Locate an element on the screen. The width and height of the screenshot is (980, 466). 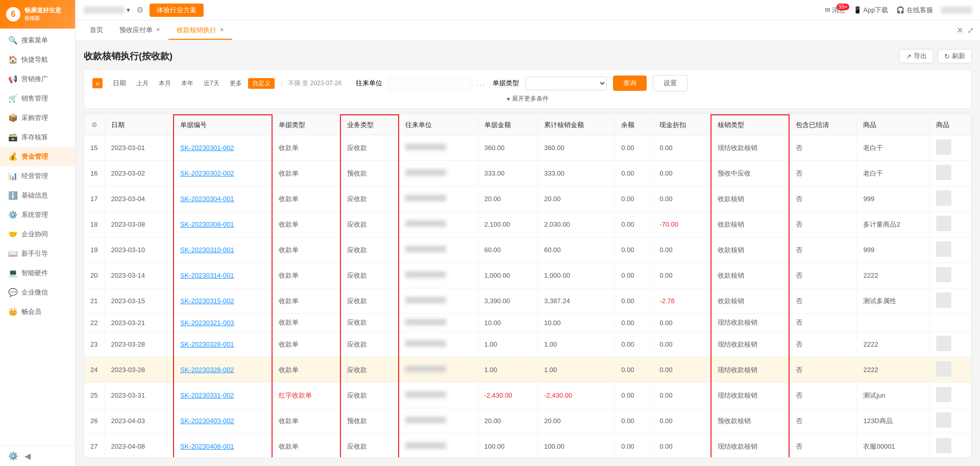
cell-amount: -2,430.00 is located at coordinates (507, 396).